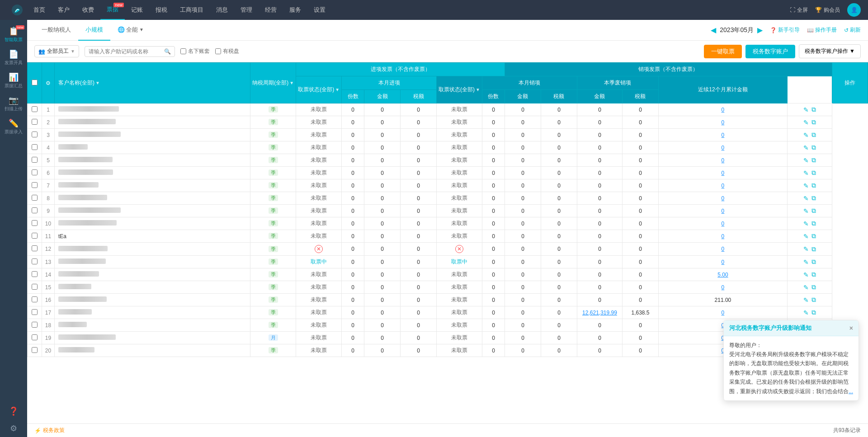  What do you see at coordinates (770, 52) in the screenshot?
I see `tax-digital-account-button: 税务数字账户` at bounding box center [770, 52].